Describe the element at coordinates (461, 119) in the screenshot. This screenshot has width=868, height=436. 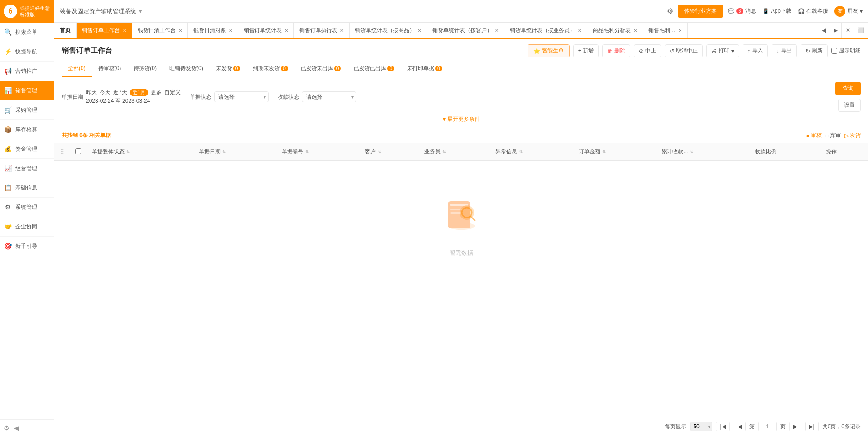
I see `expand-conditions-btn: ▾ 展开更多条件` at that location.